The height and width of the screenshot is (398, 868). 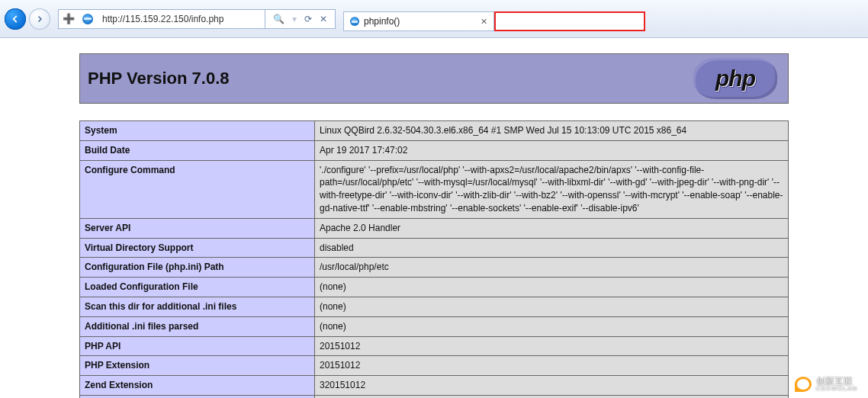 I want to click on phpinfo-value: disabled, so click(x=552, y=248).